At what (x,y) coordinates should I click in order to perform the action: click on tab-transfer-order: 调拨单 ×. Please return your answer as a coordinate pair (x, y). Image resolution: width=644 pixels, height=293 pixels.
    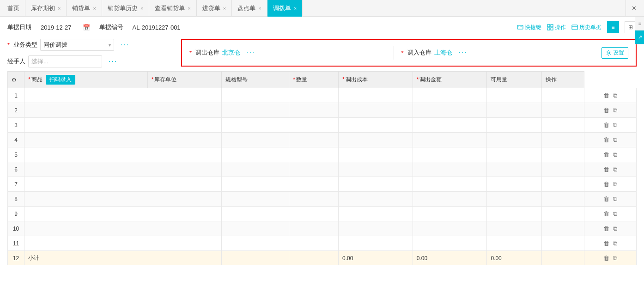
    Looking at the image, I should click on (285, 8).